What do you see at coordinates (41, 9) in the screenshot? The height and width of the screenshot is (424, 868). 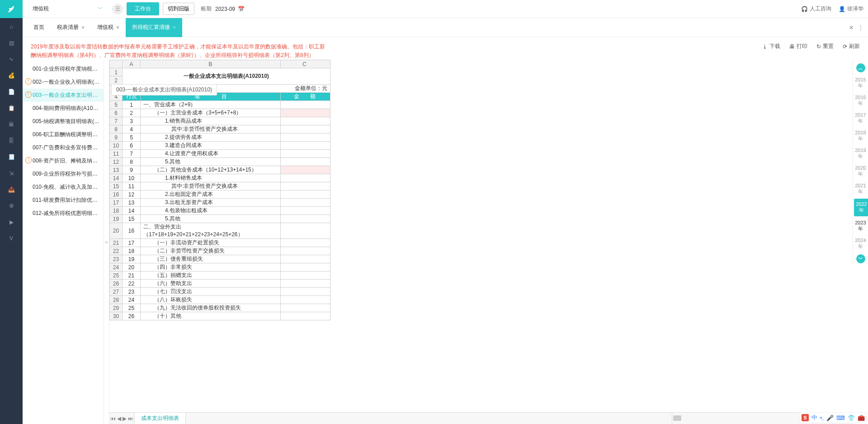 I see `company-name: 增值税` at bounding box center [41, 9].